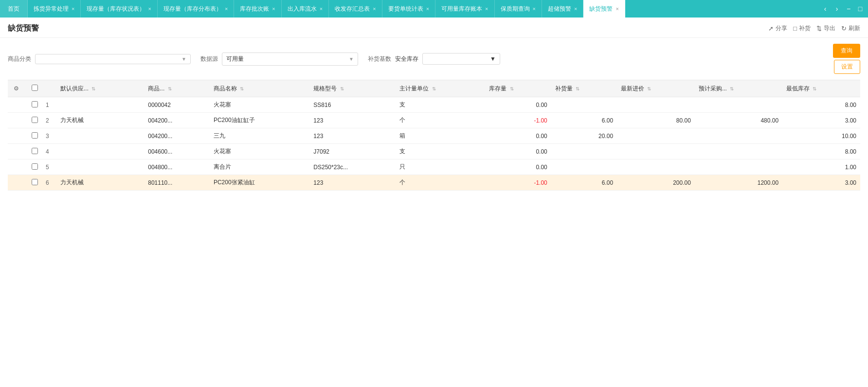 This screenshot has width=868, height=387. Describe the element at coordinates (771, 28) in the screenshot. I see `share-icon: ➚` at that location.